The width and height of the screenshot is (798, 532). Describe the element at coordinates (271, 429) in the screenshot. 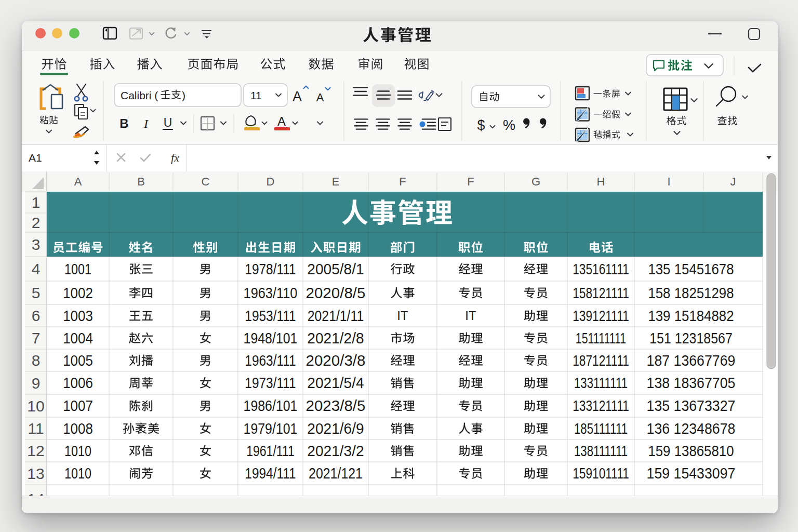

I see `svg-text: 1979/101` at that location.